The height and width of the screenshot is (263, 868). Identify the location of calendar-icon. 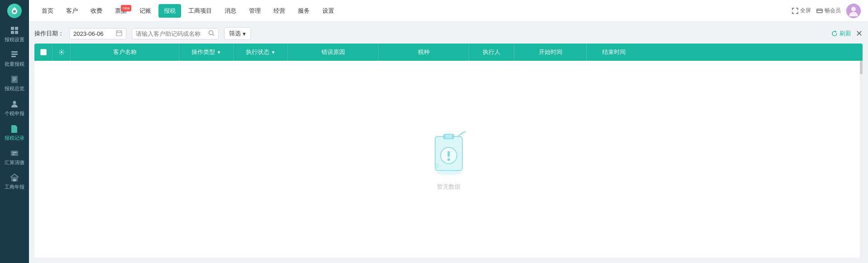
(119, 34).